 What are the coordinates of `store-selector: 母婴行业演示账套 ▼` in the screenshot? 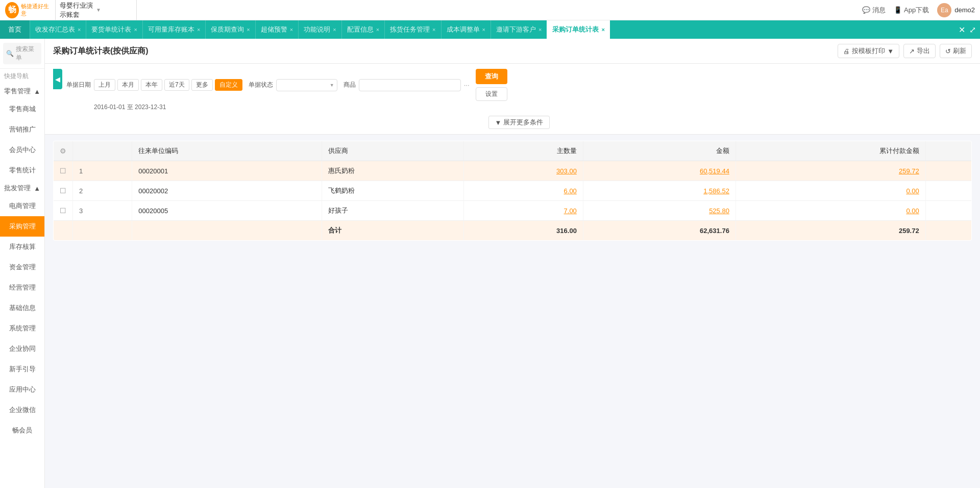 It's located at (96, 11).